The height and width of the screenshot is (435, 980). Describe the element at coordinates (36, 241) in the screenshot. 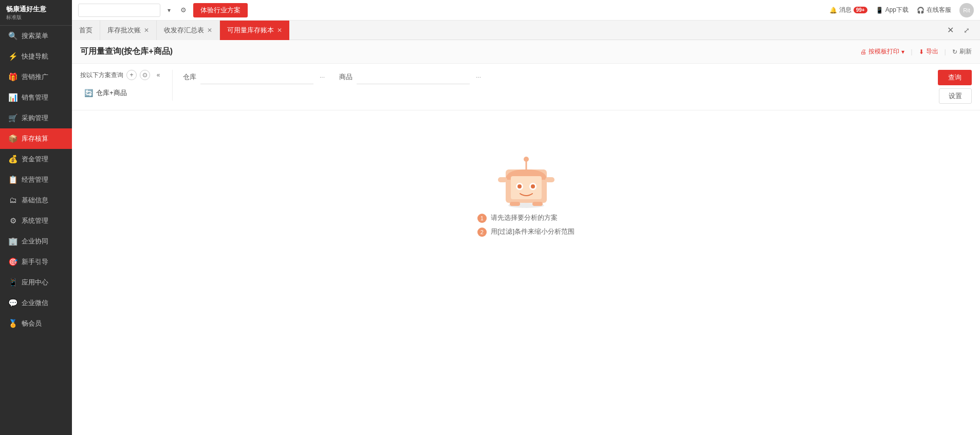

I see `sidebar-item-enterprise: 🏢 企业协同` at that location.